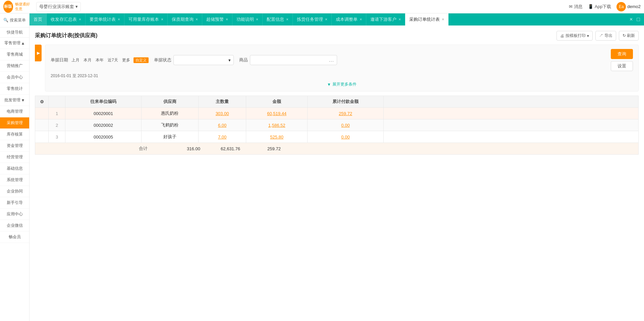 Image resolution: width=644 pixels, height=321 pixels. Describe the element at coordinates (58, 7) in the screenshot. I see `workspace-selector: 母婴行业演示账套 ▾` at that location.